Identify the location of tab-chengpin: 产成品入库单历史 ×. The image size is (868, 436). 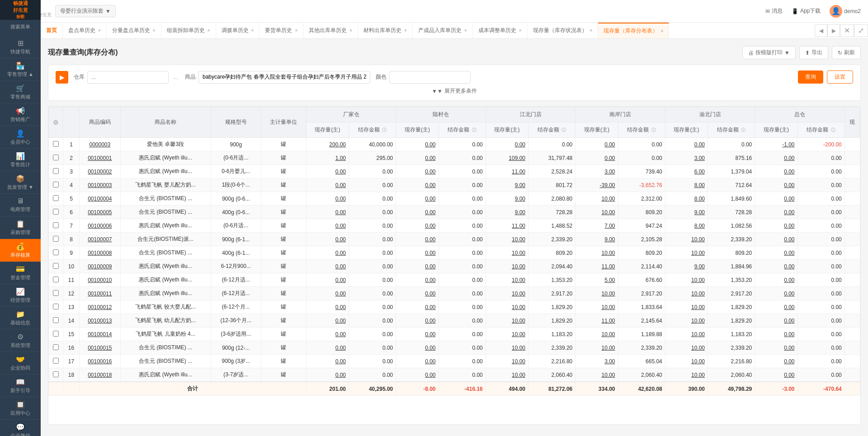
(443, 31).